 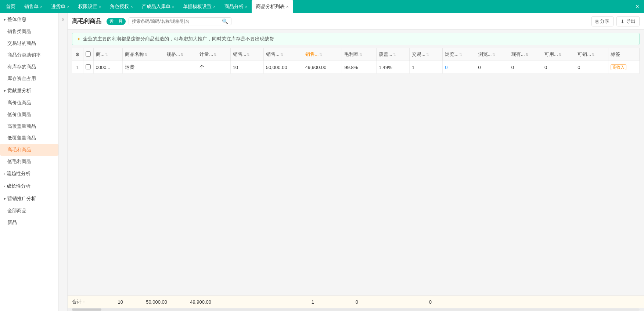 What do you see at coordinates (88, 68) in the screenshot?
I see `cell-checkbox` at bounding box center [88, 68].